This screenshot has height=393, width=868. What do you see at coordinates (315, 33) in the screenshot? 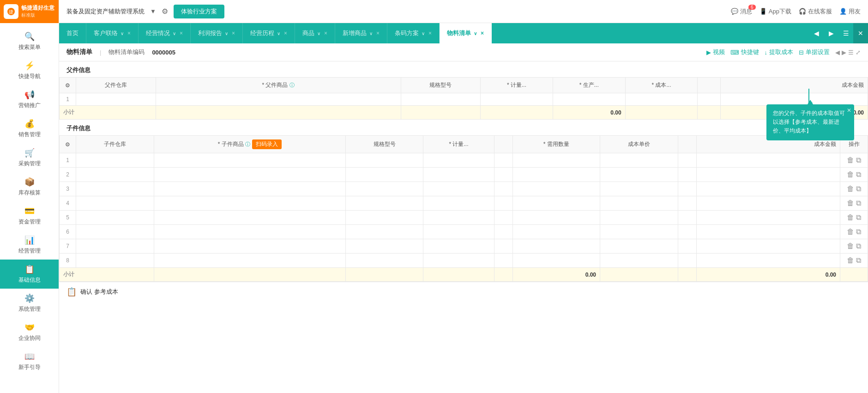
I see `tab-product: 商品 ∨ ×` at bounding box center [315, 33].